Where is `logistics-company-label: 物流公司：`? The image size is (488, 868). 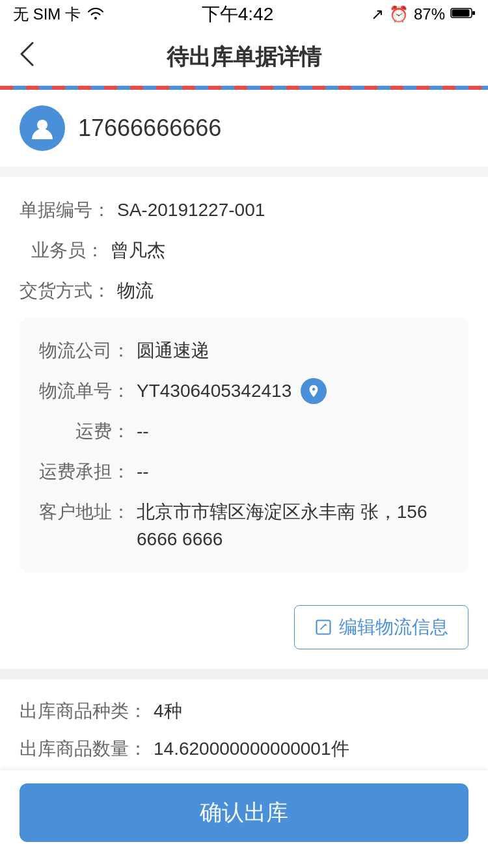 logistics-company-label: 物流公司： is located at coordinates (85, 351).